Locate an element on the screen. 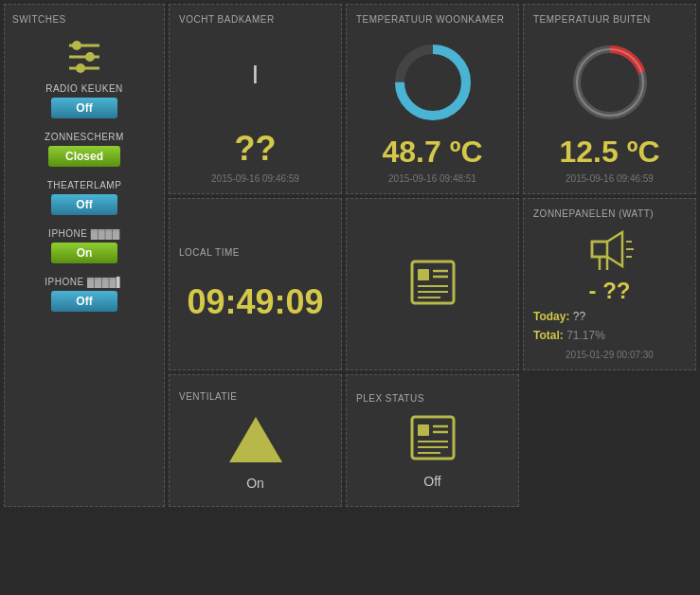 The height and width of the screenshot is (595, 700). switch-zonnescherm-button: Closed is located at coordinates (84, 156).